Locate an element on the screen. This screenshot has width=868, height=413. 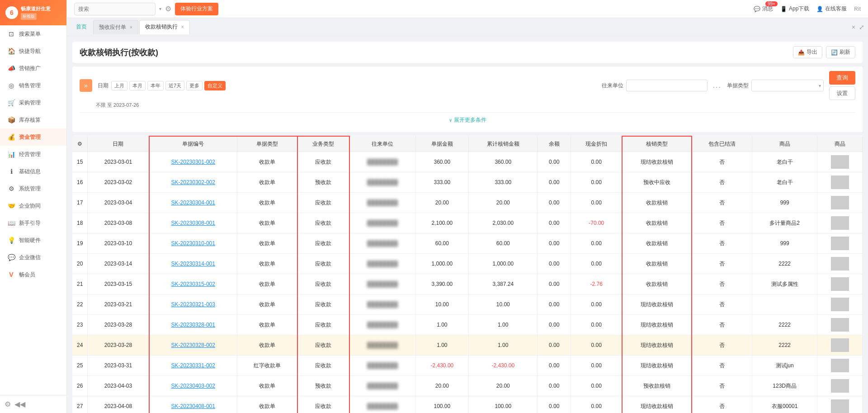
solution-btn: 体验行业方案 is located at coordinates (197, 9).